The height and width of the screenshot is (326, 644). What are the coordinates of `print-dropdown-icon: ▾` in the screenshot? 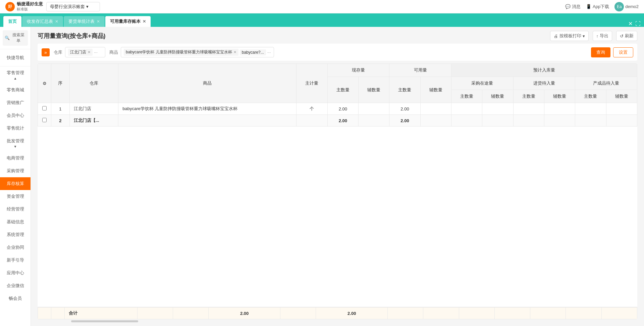 It's located at (584, 36).